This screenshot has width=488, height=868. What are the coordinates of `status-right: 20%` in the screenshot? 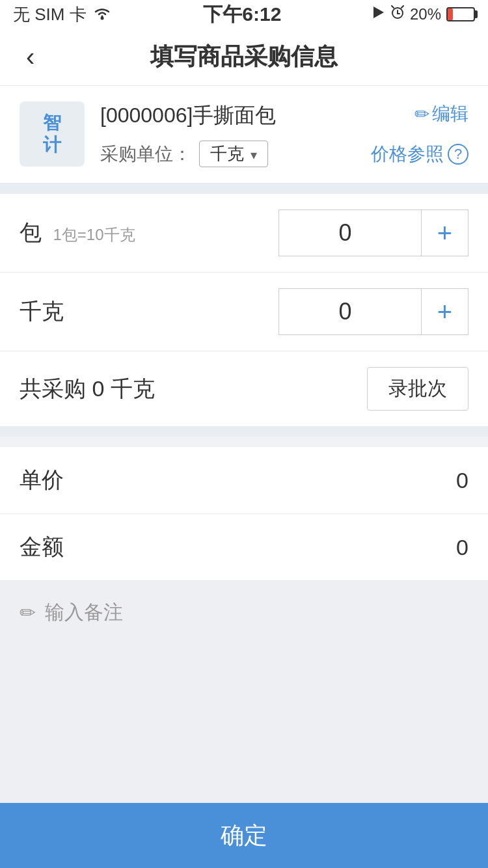 It's located at (424, 14).